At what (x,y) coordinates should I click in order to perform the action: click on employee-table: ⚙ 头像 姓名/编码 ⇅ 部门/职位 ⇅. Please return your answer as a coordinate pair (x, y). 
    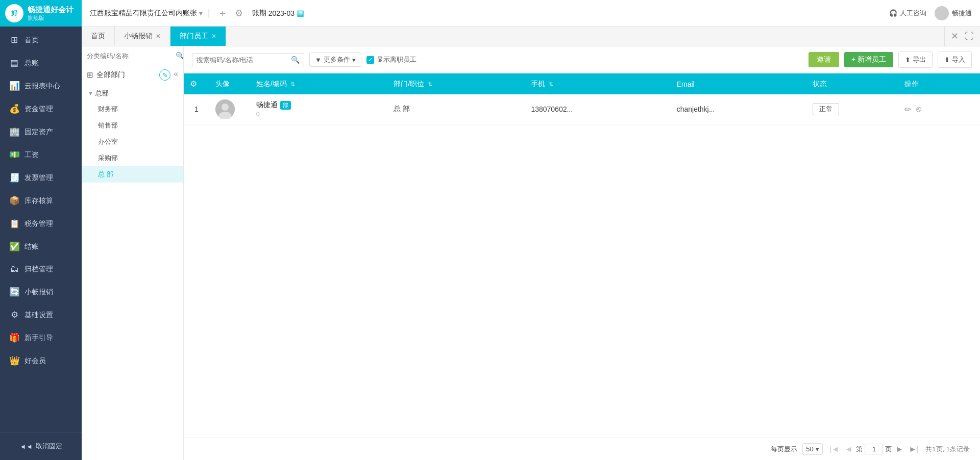
    Looking at the image, I should click on (582, 99).